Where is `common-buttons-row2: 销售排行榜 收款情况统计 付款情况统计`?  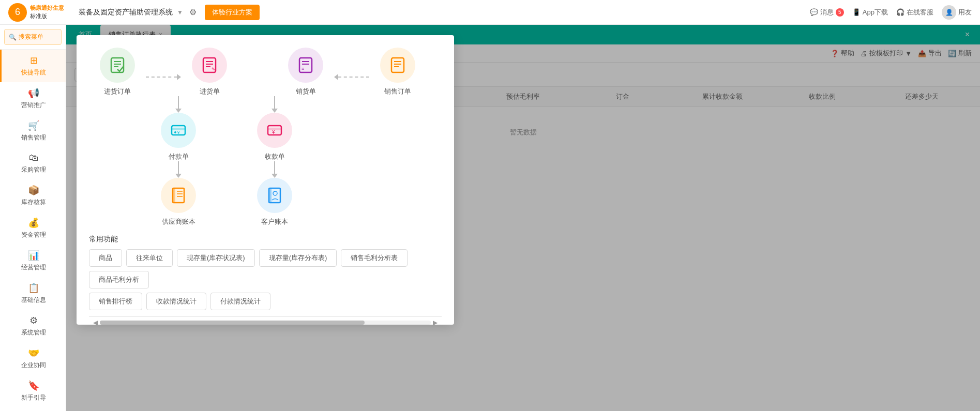 common-buttons-row2: 销售排行榜 收款情况统计 付款情况统计 is located at coordinates (265, 301).